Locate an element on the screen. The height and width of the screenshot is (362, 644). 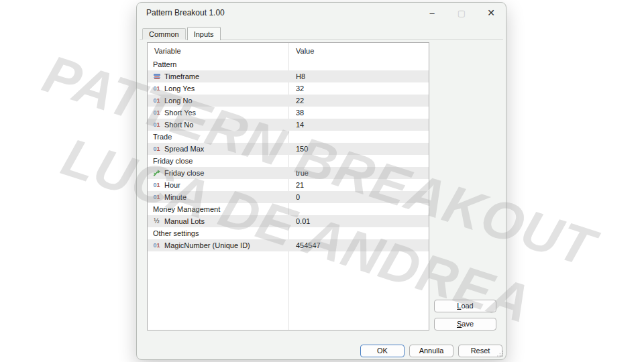
variable-cell: 01Hour is located at coordinates (218, 185).